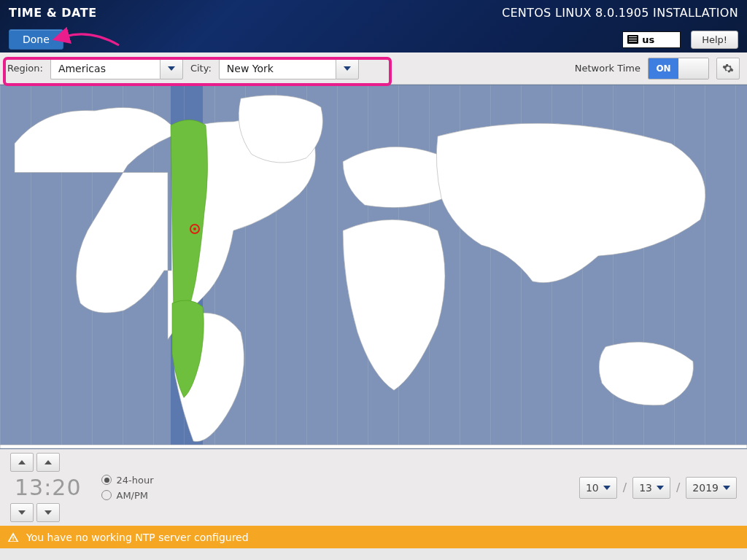 The image size is (747, 560). I want to click on year-value: 2019, so click(705, 488).